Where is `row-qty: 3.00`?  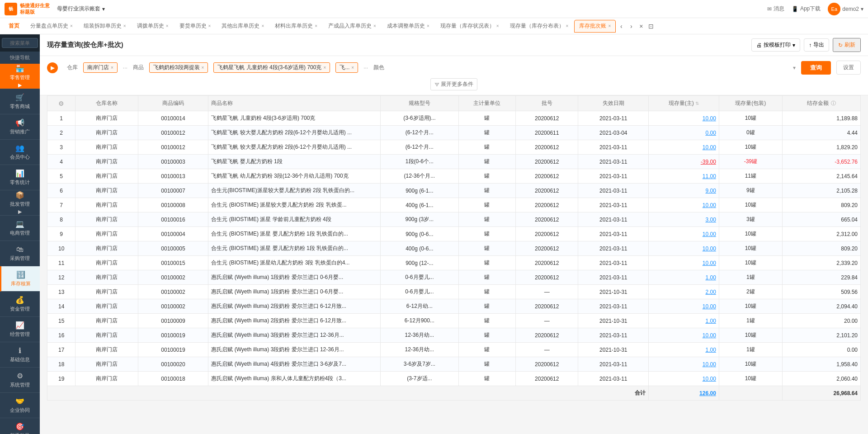
row-qty: 3.00 is located at coordinates (684, 220).